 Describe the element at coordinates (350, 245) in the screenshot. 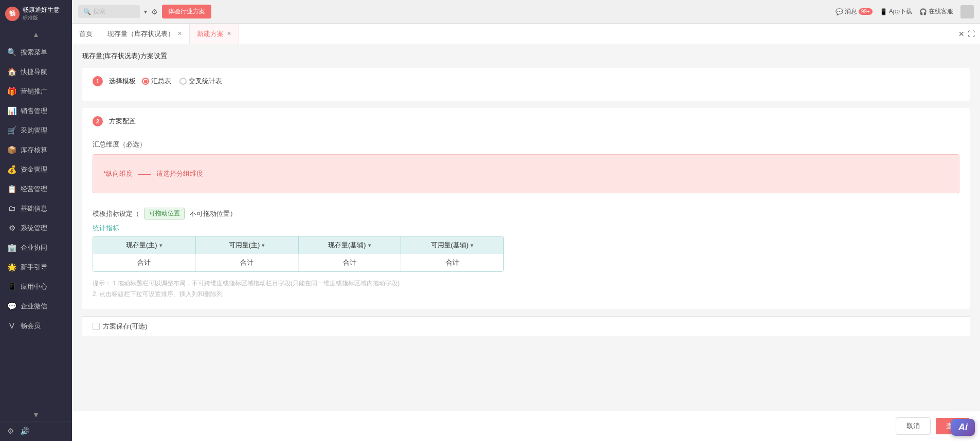

I see `stats-col-h3: 现存量(基辅) ▾` at that location.